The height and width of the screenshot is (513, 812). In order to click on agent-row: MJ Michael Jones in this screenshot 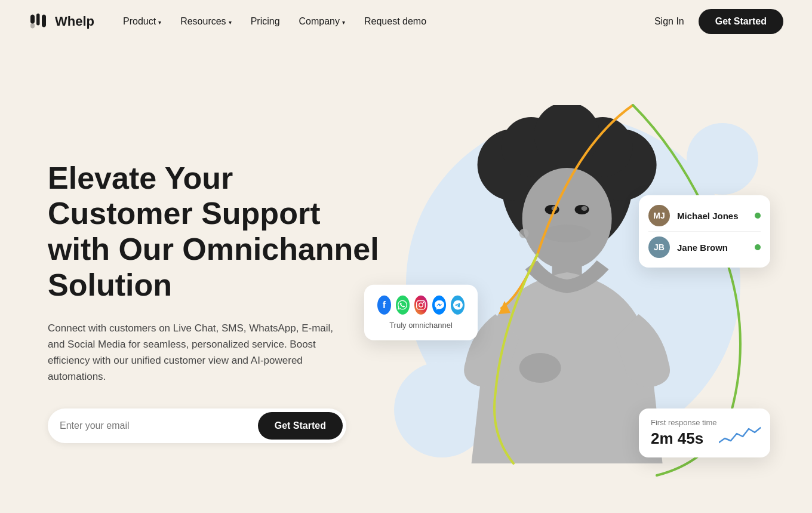, I will do `click(705, 216)`.